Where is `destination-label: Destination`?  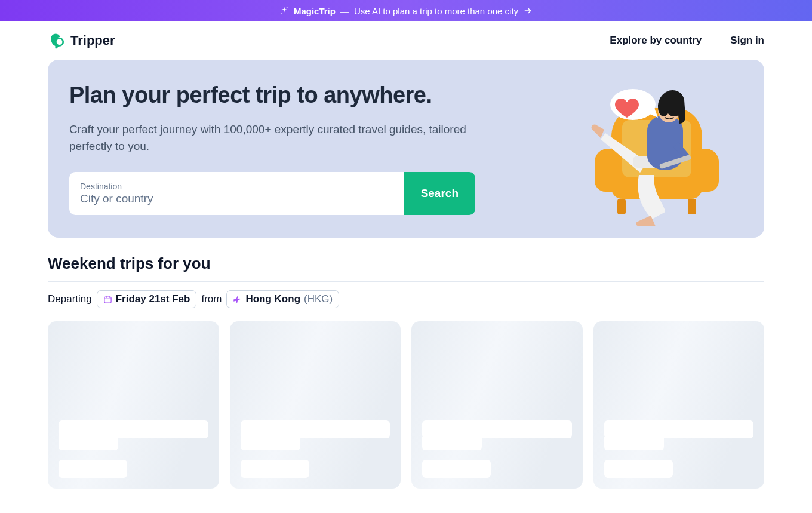 destination-label: Destination is located at coordinates (236, 186).